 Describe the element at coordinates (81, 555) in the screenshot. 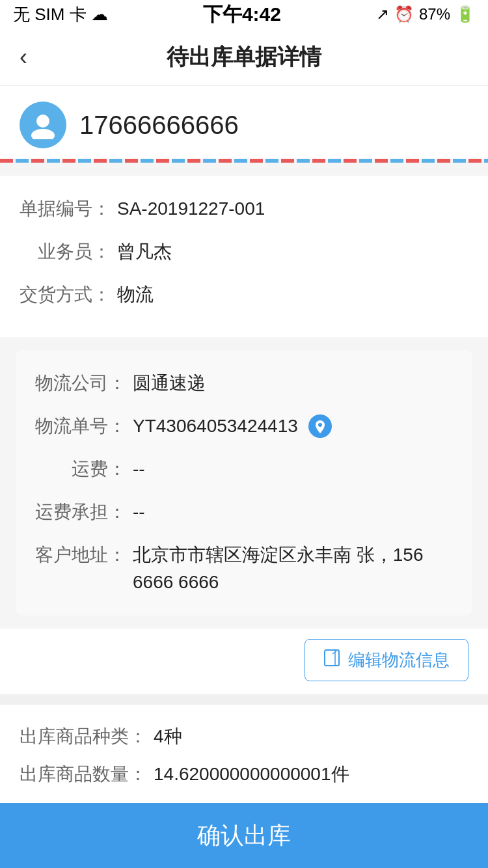

I see `address-label: 客户地址：` at that location.